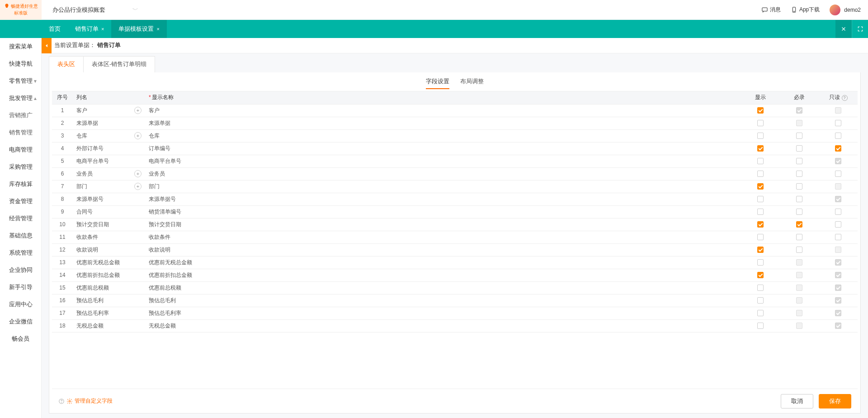  I want to click on sub-tab: 字段设置, so click(438, 83).